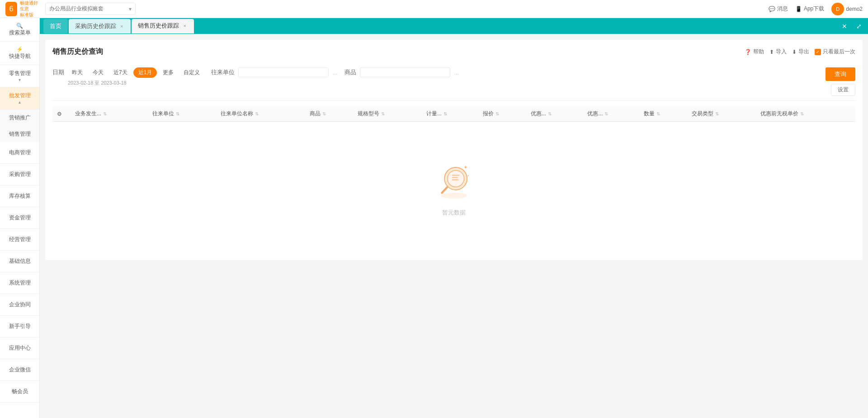 Image resolution: width=868 pixels, height=418 pixels. I want to click on date-filter-group: 日期 昨天 今天 近7天 近1月 更多 自定义 2023-02-18 至 202…, so click(128, 77).